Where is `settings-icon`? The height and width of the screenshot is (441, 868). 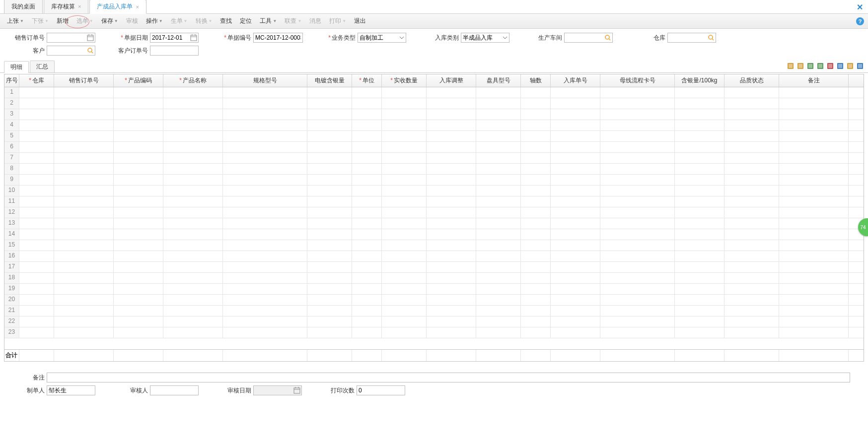 settings-icon is located at coordinates (860, 66).